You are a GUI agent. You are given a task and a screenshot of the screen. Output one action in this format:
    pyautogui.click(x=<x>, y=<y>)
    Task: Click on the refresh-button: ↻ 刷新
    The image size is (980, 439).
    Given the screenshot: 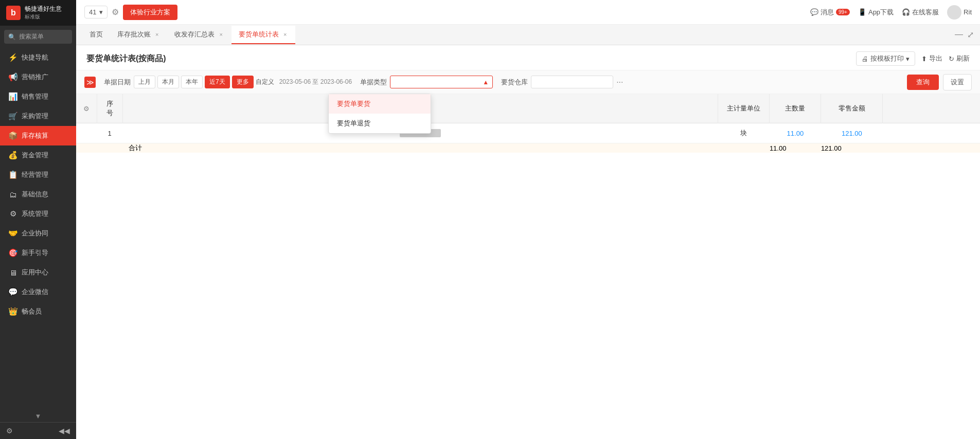 What is the action you would take?
    pyautogui.click(x=959, y=59)
    